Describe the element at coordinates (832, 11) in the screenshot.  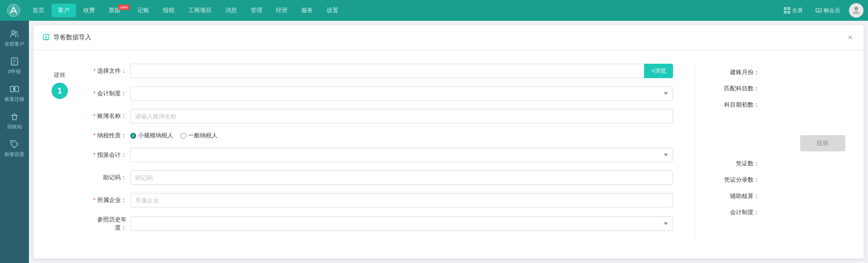
I see `member-label: 畅会员` at that location.